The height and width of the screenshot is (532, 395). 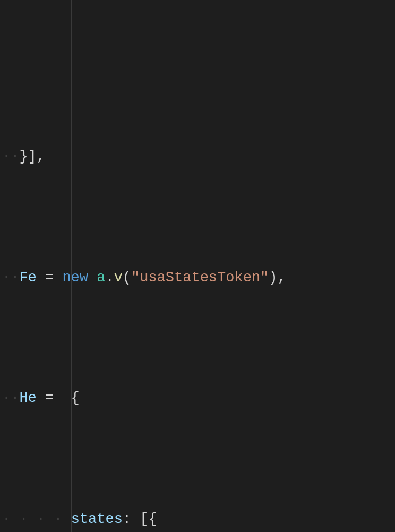 What do you see at coordinates (199, 520) in the screenshot?
I see `code-line: · · · · states: [{` at bounding box center [199, 520].